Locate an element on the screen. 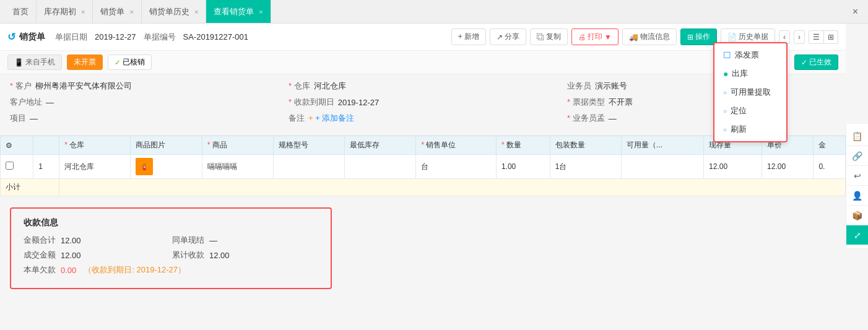  share-icon: ↗ is located at coordinates (500, 37).